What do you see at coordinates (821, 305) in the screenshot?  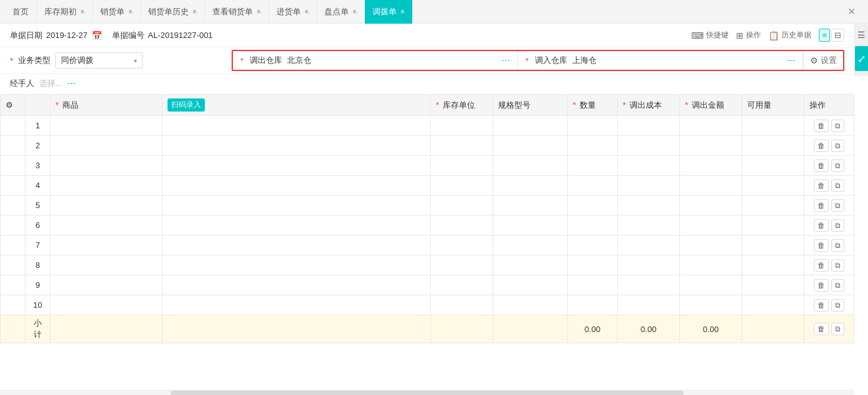 I see `delete-button-10: 🗑` at bounding box center [821, 305].